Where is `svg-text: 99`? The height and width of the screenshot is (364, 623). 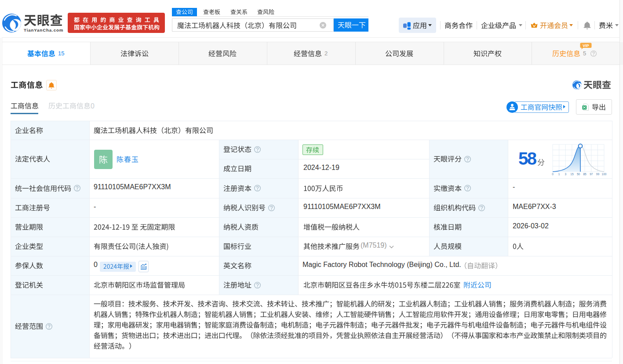
svg-text: 99 is located at coordinates (598, 174).